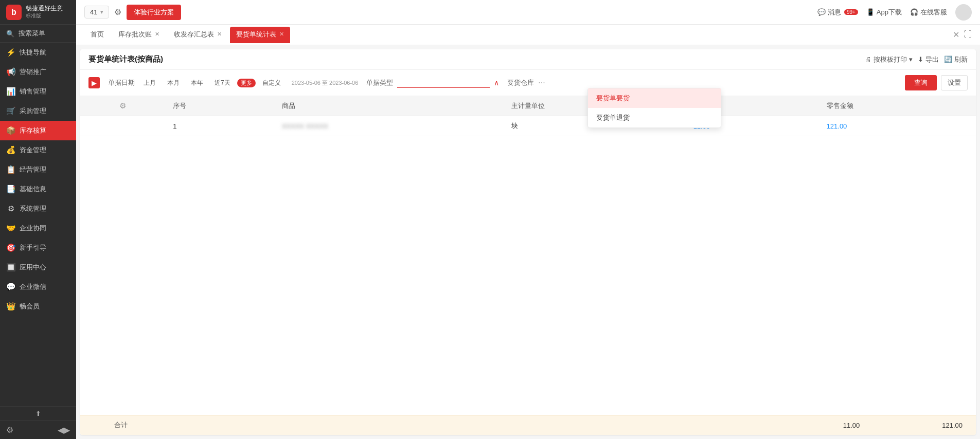  I want to click on footer-label: 合计, so click(121, 425).